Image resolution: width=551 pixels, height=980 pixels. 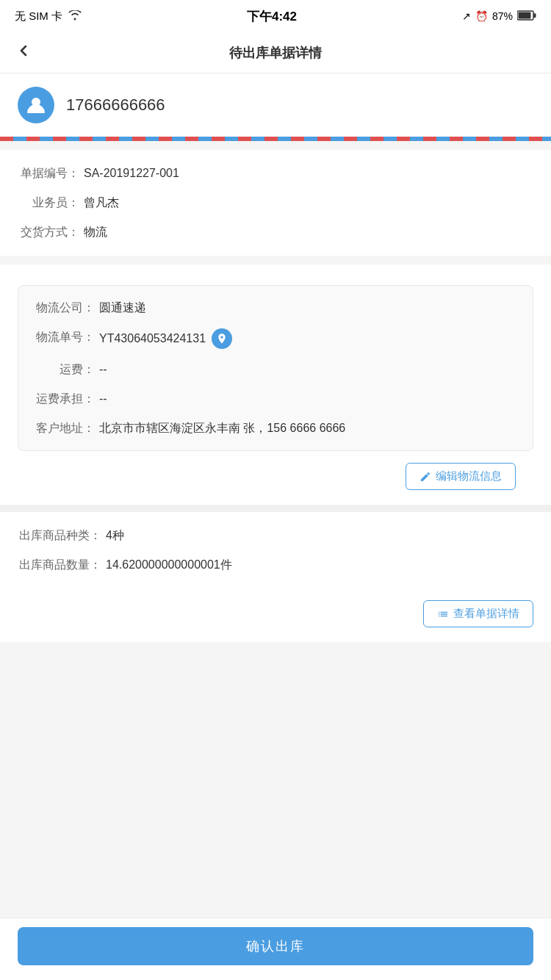 What do you see at coordinates (36, 105) in the screenshot?
I see `user-icon` at bounding box center [36, 105].